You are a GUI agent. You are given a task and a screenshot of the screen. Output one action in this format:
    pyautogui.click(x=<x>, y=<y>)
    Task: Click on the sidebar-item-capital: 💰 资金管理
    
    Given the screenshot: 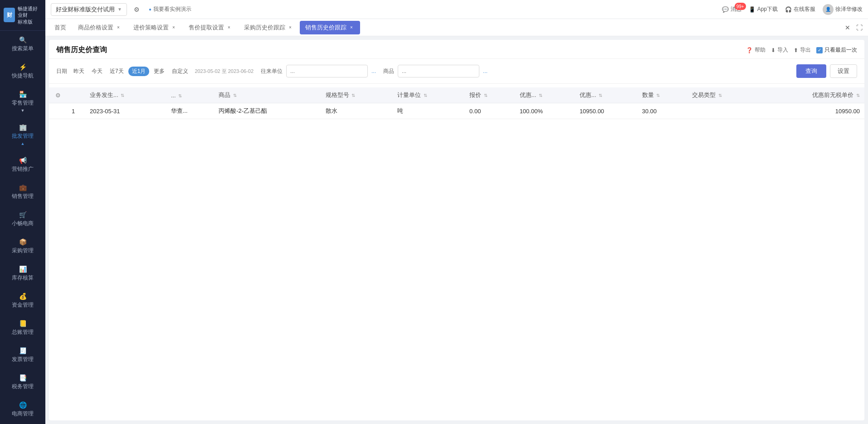 What is the action you would take?
    pyautogui.click(x=23, y=301)
    